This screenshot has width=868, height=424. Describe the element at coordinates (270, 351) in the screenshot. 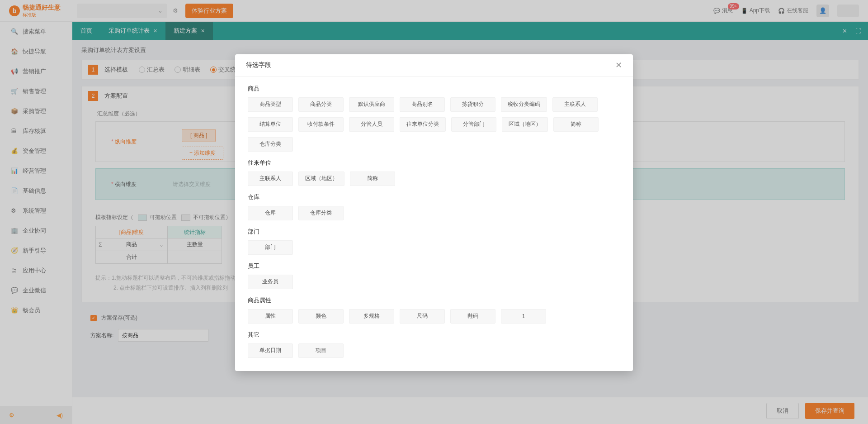

I see `field-chip: 单据日期` at that location.